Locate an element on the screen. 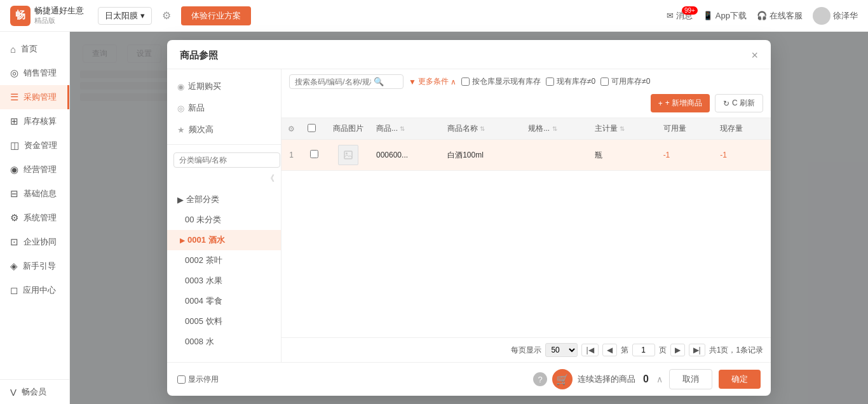 Image resolution: width=868 pixels, height=404 pixels. cat-label-fruit: 0003 水果 is located at coordinates (203, 281).